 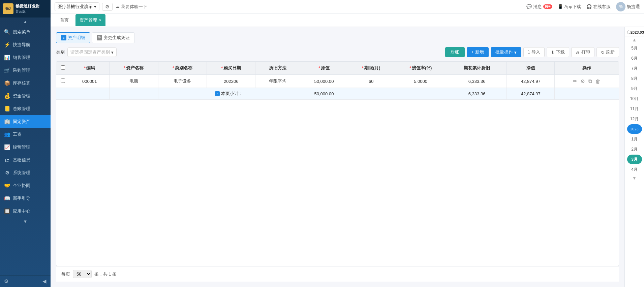 I want to click on cell-code: 000001, so click(x=90, y=82).